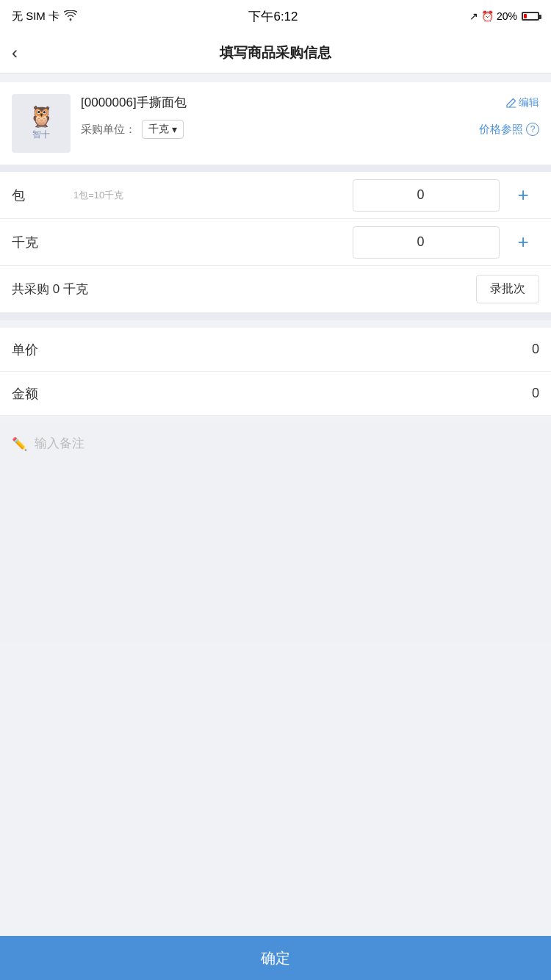  What do you see at coordinates (276, 958) in the screenshot?
I see `confirm-bar: 确定` at bounding box center [276, 958].